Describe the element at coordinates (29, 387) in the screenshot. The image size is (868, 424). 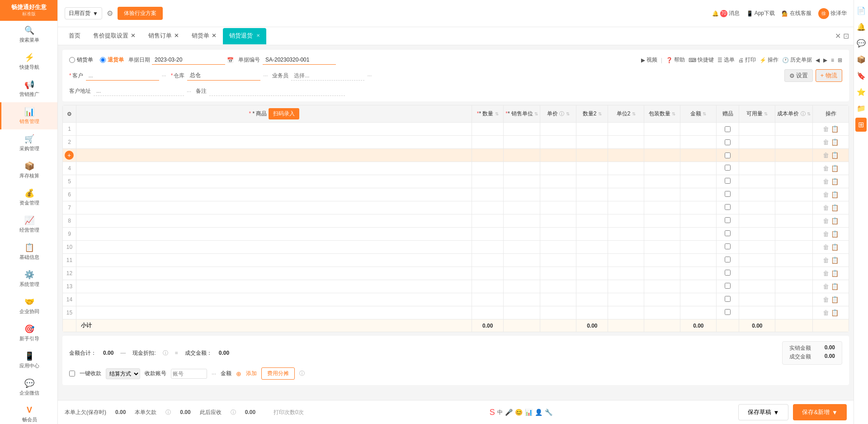
I see `sidebar-item-wechat: 💬 企业微信` at that location.